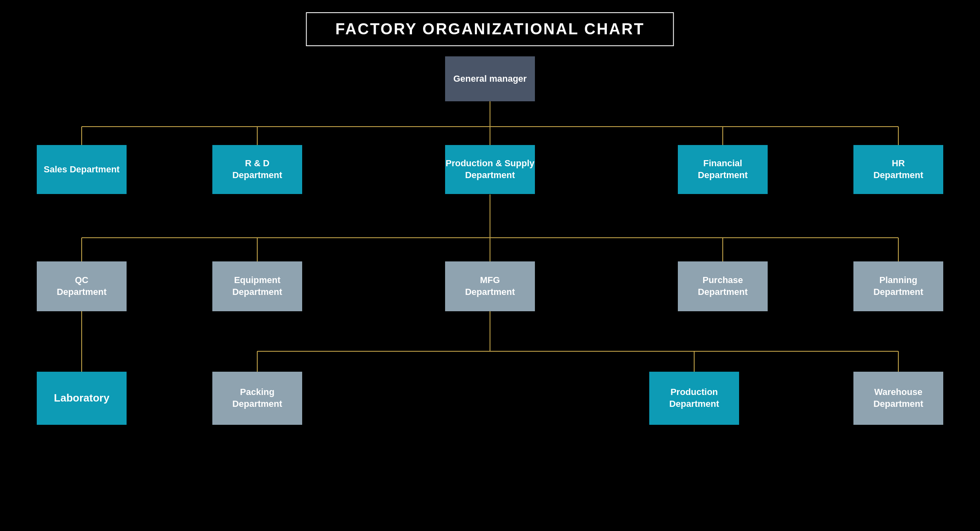 This screenshot has width=980, height=531. What do you see at coordinates (490, 286) in the screenshot?
I see `mfg-label: MFGDepartment` at bounding box center [490, 286].